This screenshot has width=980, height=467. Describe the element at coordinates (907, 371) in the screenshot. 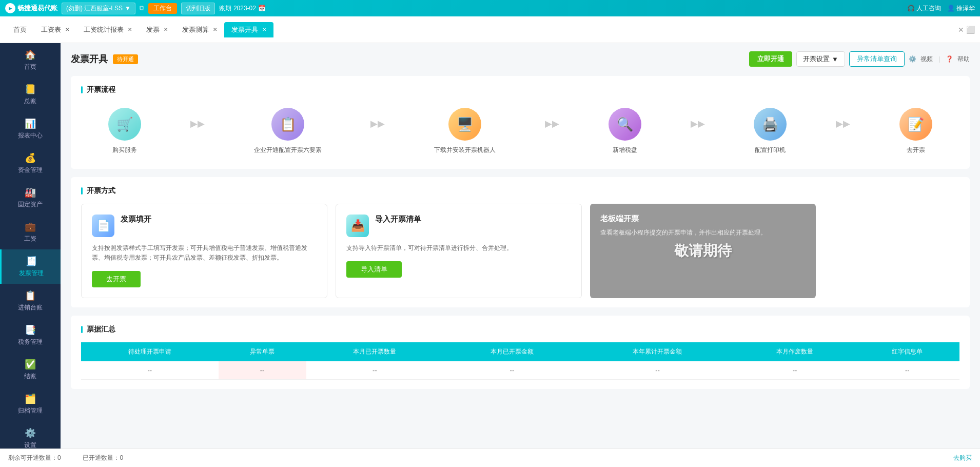

I see `cell-red-info: --` at that location.